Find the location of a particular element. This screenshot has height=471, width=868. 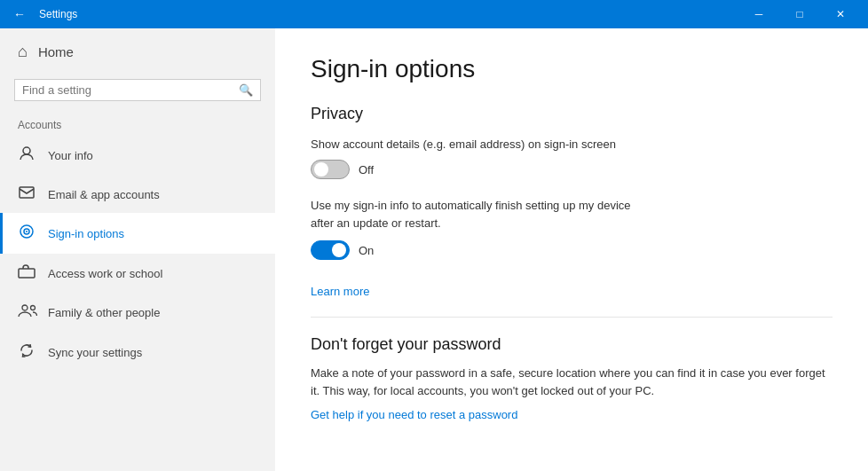

toggle1-switch is located at coordinates (330, 169).